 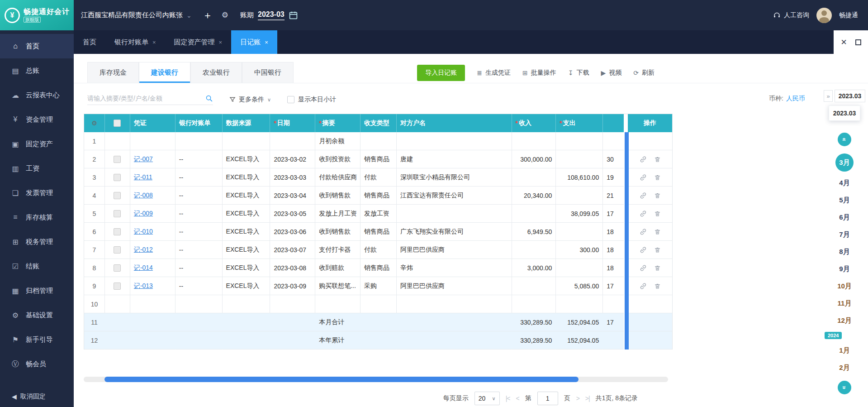 What do you see at coordinates (216, 72) in the screenshot?
I see `account-tab: 农业银行` at bounding box center [216, 72].